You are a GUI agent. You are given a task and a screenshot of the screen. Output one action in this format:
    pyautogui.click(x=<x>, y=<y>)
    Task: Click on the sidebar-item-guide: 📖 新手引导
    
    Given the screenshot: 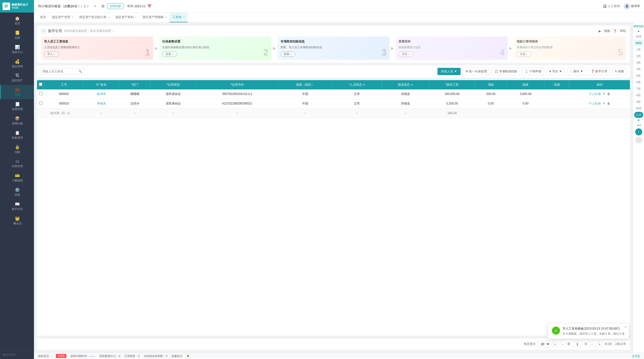 What is the action you would take?
    pyautogui.click(x=17, y=207)
    